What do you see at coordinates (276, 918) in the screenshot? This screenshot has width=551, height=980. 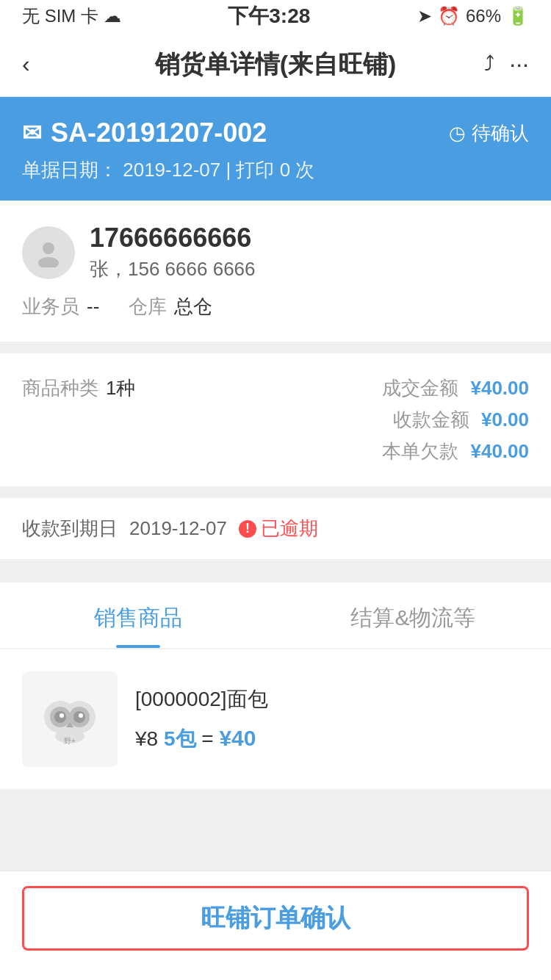 I see `confirm-button-label: 旺铺订单确认` at bounding box center [276, 918].